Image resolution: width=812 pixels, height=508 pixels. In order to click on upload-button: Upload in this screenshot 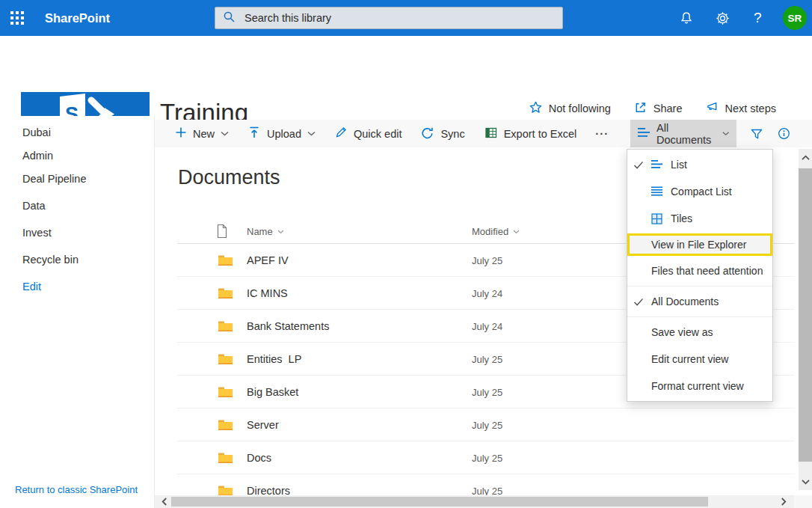, I will do `click(281, 133)`.